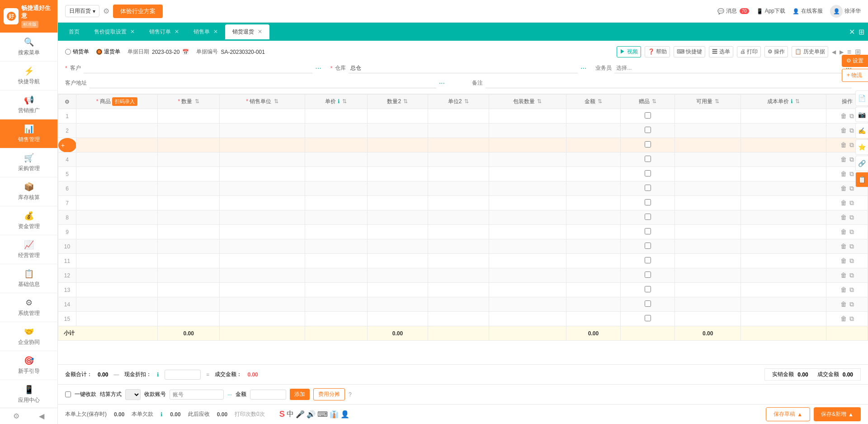  I want to click on float-btn-link: 🔗, so click(862, 163).